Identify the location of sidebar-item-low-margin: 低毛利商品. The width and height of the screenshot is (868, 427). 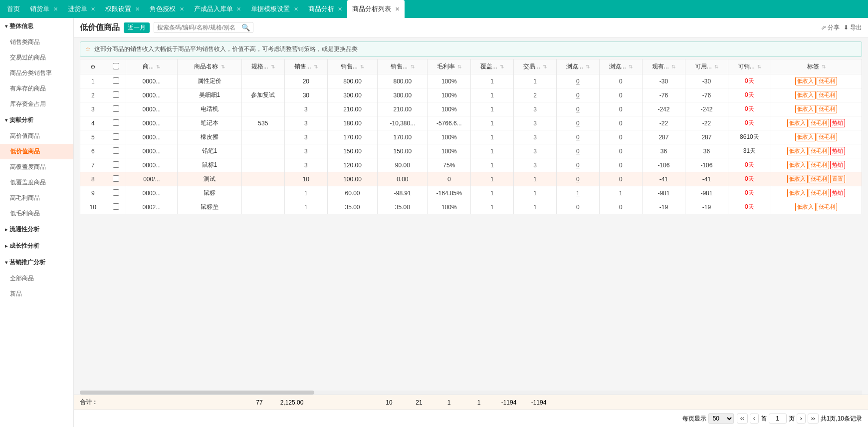
(37, 214).